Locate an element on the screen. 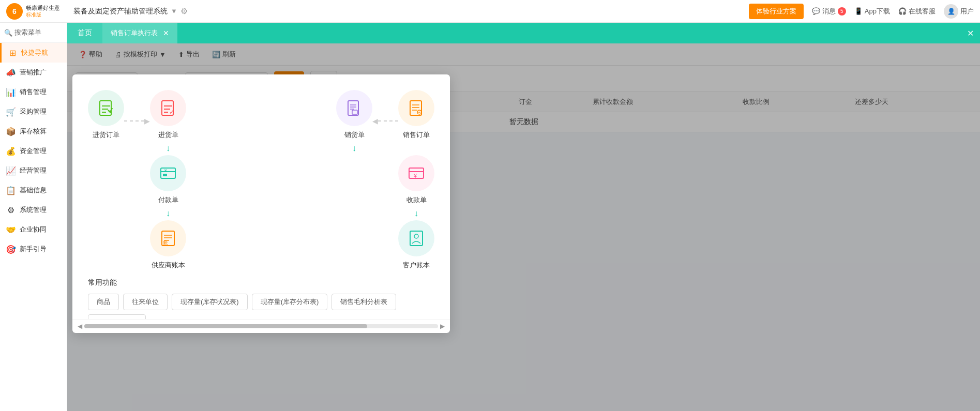  sidebar-item-finance: 💰 资金管理 is located at coordinates (33, 151).